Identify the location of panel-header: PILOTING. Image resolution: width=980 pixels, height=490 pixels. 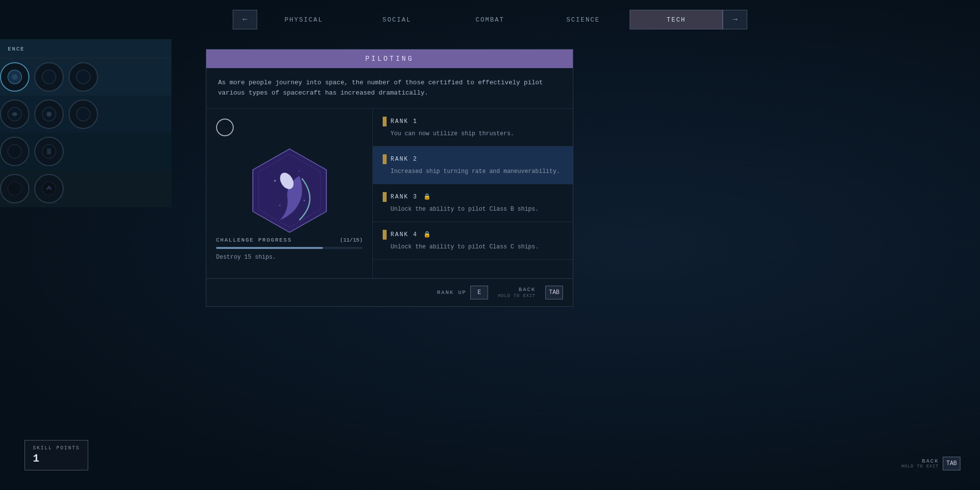
(390, 59).